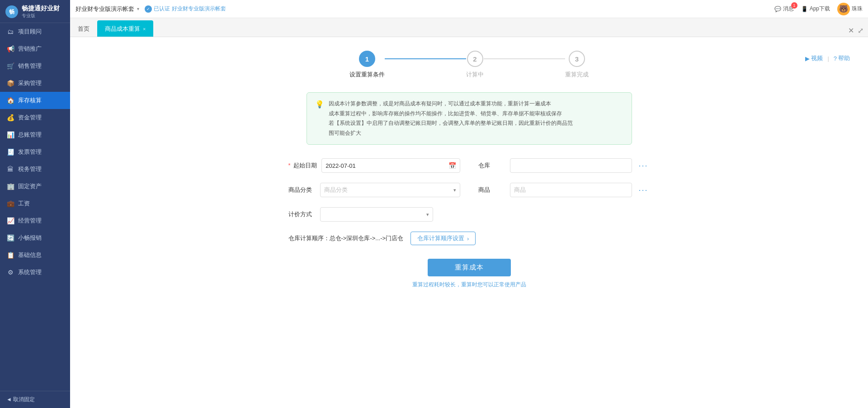 The width and height of the screenshot is (868, 408). What do you see at coordinates (469, 190) in the screenshot?
I see `form-row-2: 商品分类 商品分类 ▾ 商品 商品 ···` at bounding box center [469, 190].